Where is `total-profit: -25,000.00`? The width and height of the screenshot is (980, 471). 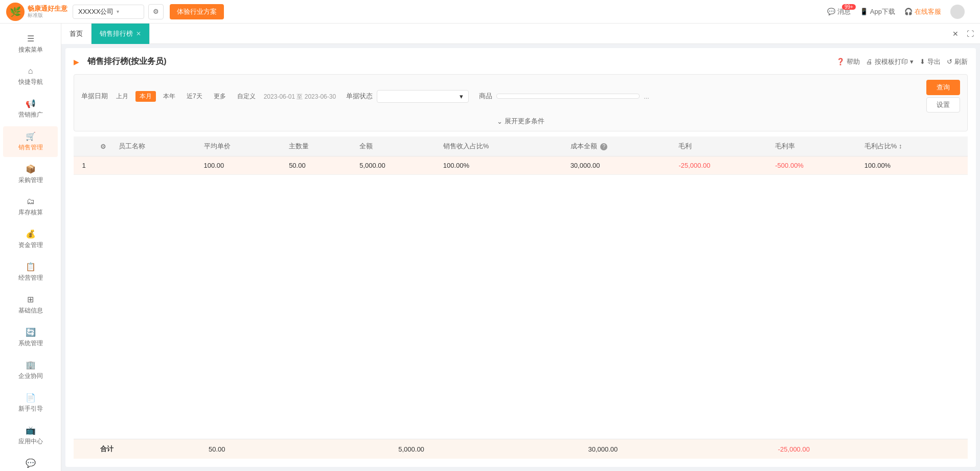 total-profit: -25,000.00 is located at coordinates (867, 449).